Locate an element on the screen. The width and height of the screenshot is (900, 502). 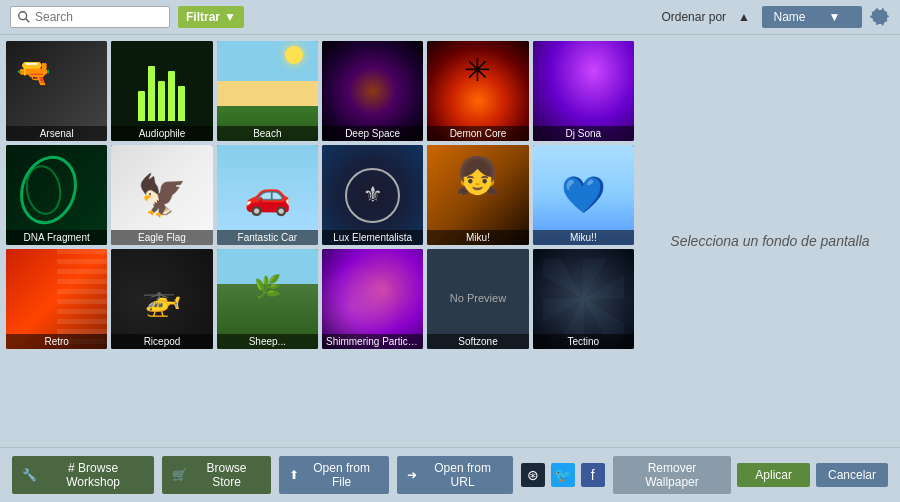
wallpaper-label-retro: Retro is located at coordinates (56, 342).